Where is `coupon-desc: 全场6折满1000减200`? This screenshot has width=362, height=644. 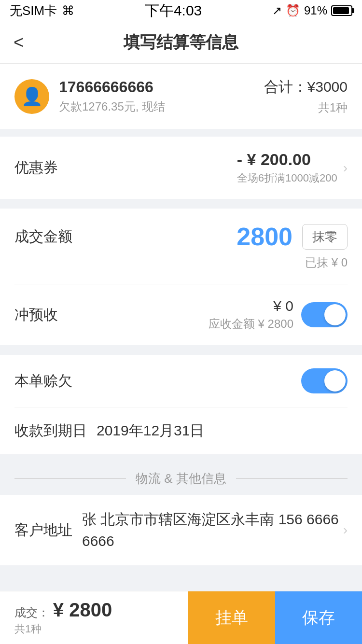 coupon-desc: 全场6折满1000减200 is located at coordinates (287, 178).